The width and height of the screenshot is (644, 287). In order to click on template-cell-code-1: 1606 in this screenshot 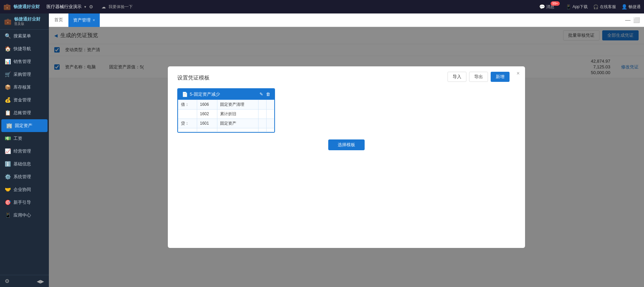, I will do `click(207, 104)`.